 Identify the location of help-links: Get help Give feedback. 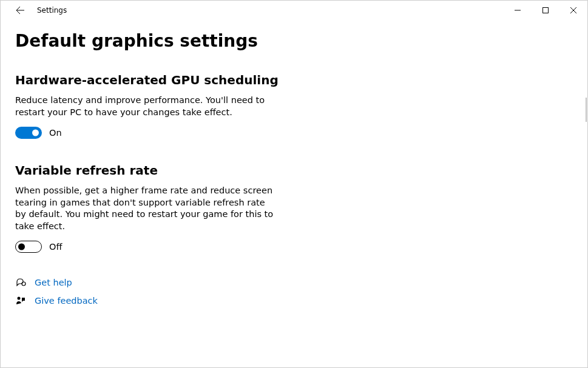
(207, 291).